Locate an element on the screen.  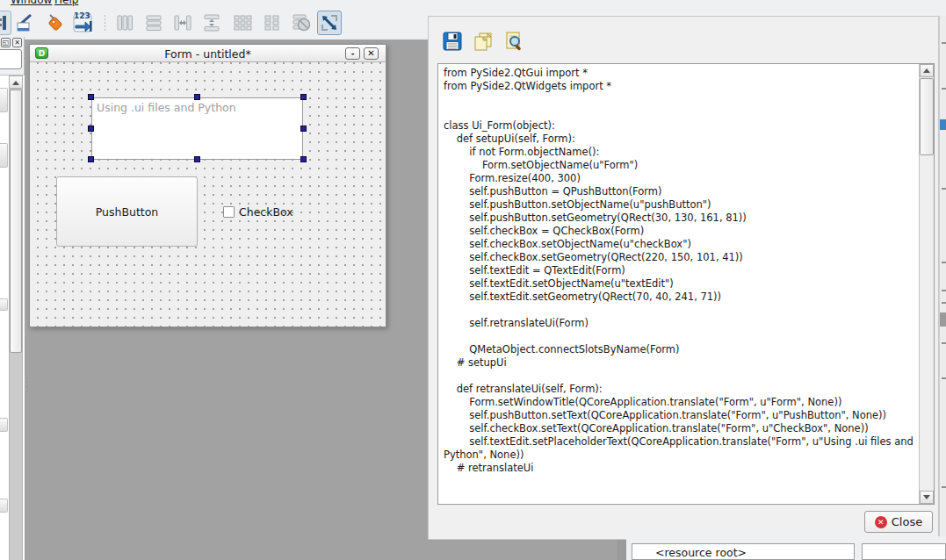
dock-resize-grip is located at coordinates (26, 385).